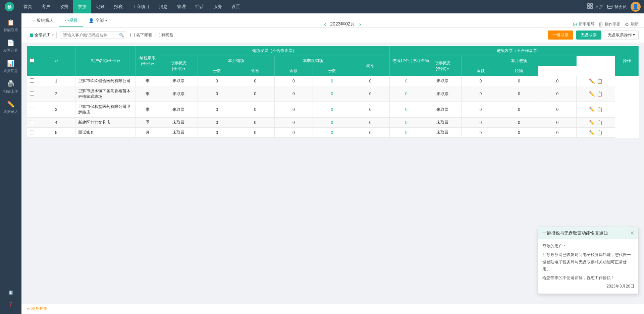 Image resolution: width=644 pixels, height=314 pixels. What do you see at coordinates (11, 30) in the screenshot?
I see `sidebar-label-smart-ticket: 智能取票` at bounding box center [11, 30].